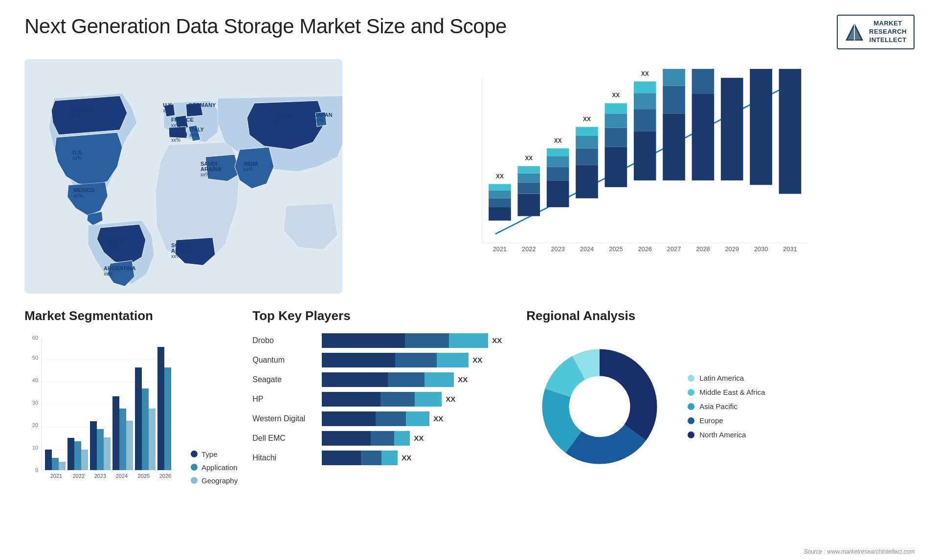 The width and height of the screenshot is (939, 560). Describe the element at coordinates (726, 378) in the screenshot. I see `pie-legend-latin-america: Latin America` at that location.